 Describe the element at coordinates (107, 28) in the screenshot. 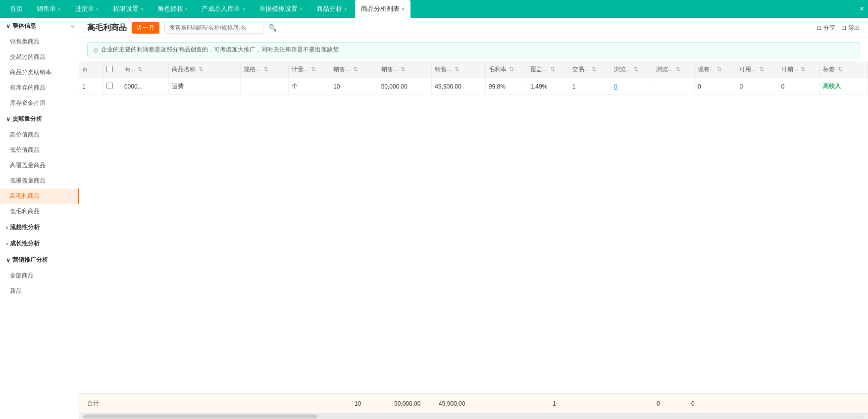

I see `page-title: 高毛利商品` at that location.